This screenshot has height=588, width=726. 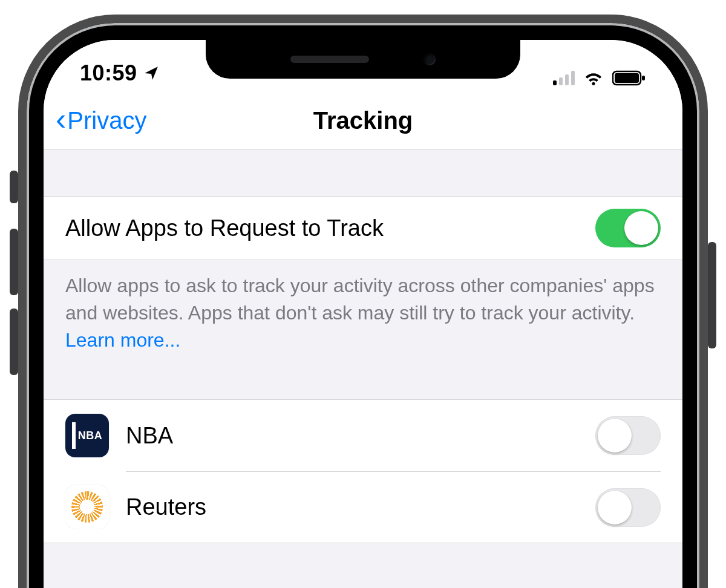 I want to click on app-name-label: Reuters, so click(x=361, y=507).